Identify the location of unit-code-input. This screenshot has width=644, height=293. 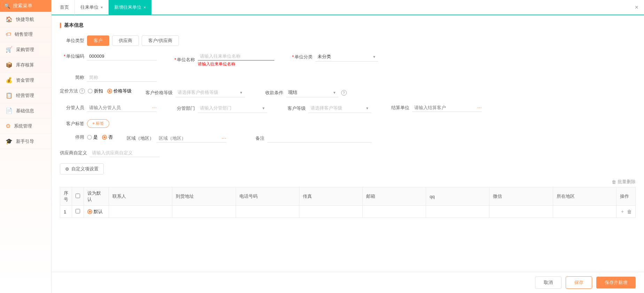
(122, 56).